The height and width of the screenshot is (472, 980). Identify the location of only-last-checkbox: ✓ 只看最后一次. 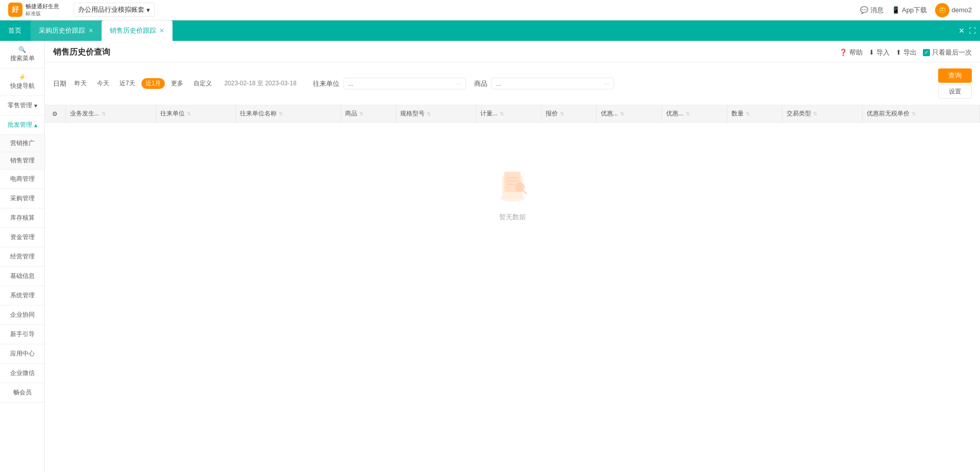
(947, 53).